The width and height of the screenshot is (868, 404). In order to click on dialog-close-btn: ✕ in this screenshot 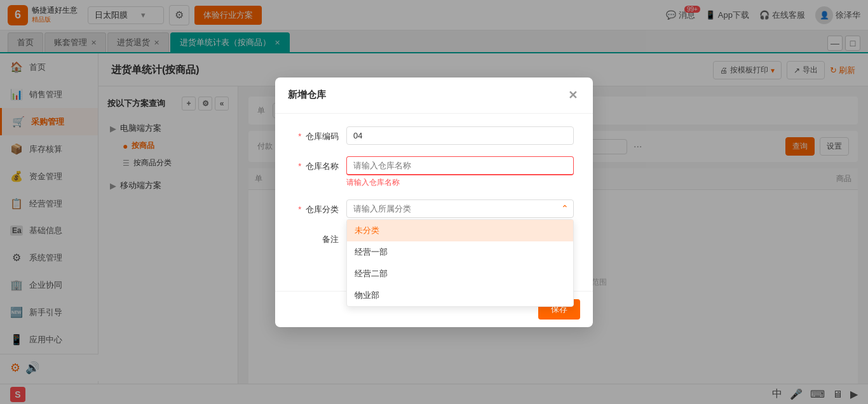, I will do `click(573, 95)`.